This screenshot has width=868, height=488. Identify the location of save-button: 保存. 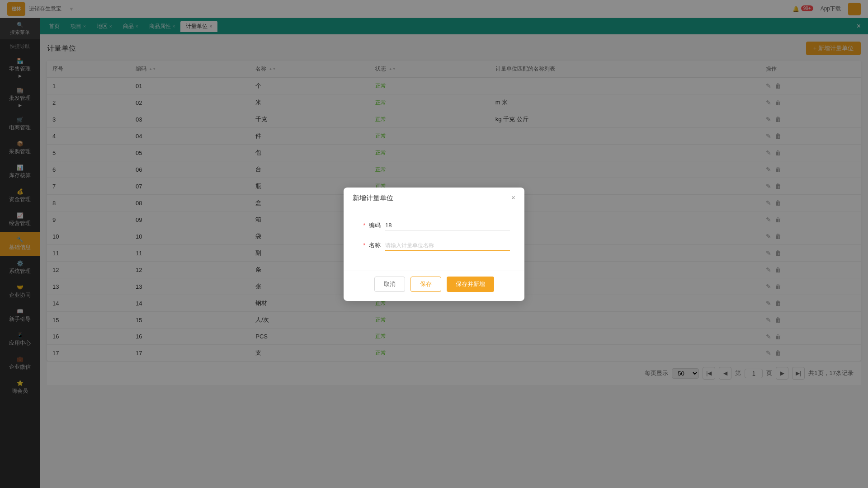
(426, 284).